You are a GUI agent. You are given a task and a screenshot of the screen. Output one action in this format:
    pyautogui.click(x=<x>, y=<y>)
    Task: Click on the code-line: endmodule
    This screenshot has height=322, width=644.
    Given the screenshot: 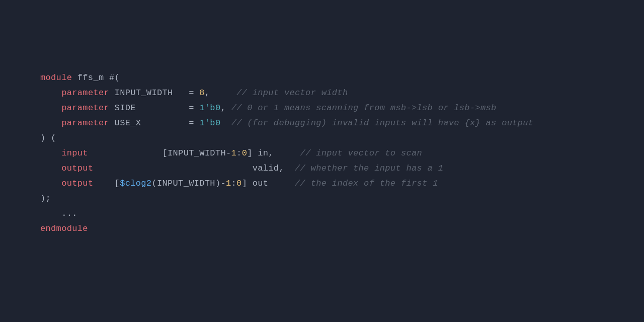 What is the action you would take?
    pyautogui.click(x=287, y=229)
    